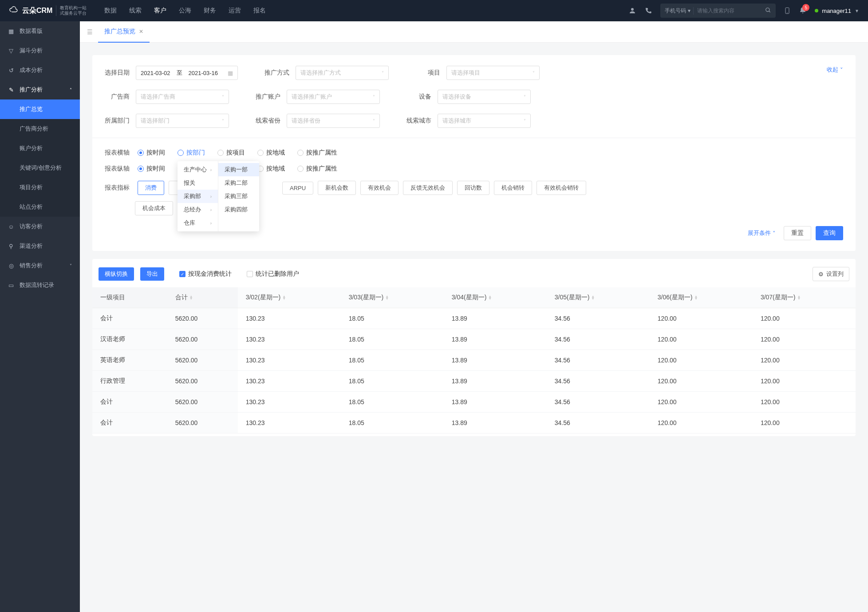 Image resolution: width=868 pixels, height=612 pixels. Describe the element at coordinates (154, 208) in the screenshot. I see `metric-opportunity-cost: 机会成本` at that location.